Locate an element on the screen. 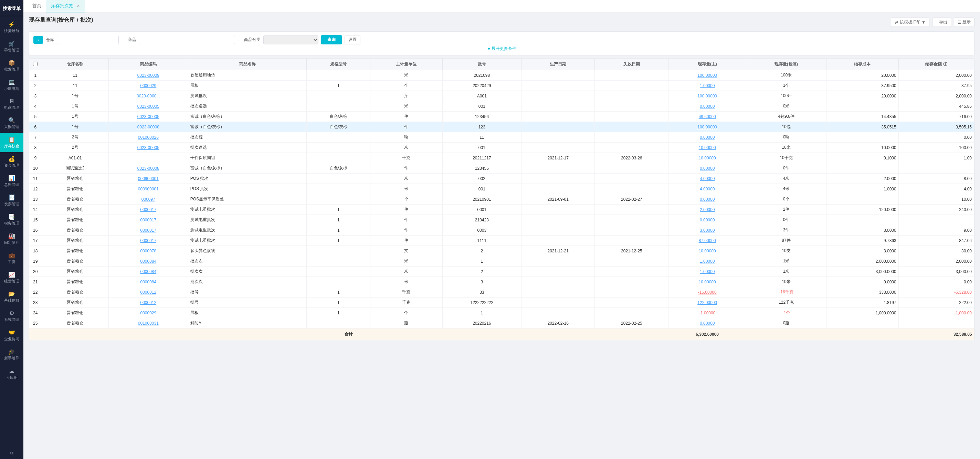 The height and width of the screenshot is (459, 980). sidebar-item-label: 系统管理 is located at coordinates (12, 320).